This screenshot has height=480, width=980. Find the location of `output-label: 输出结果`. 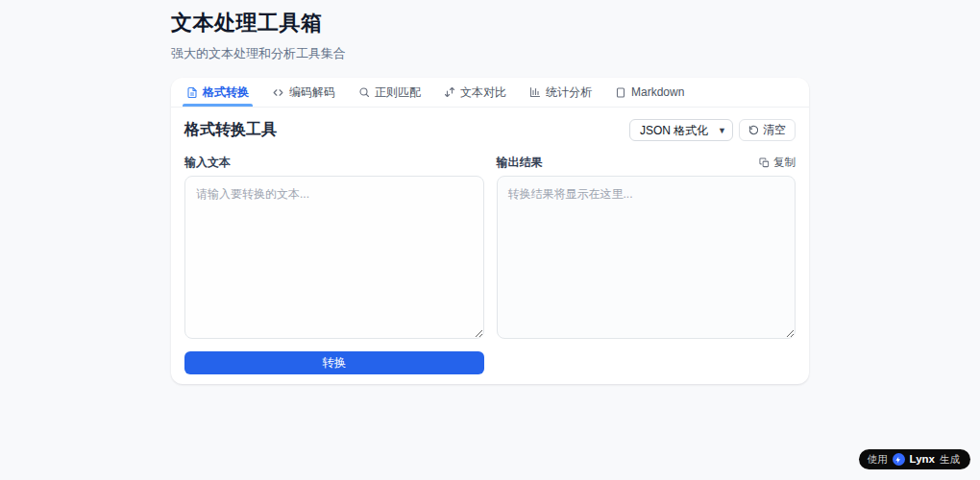

output-label: 输出结果 is located at coordinates (520, 163).